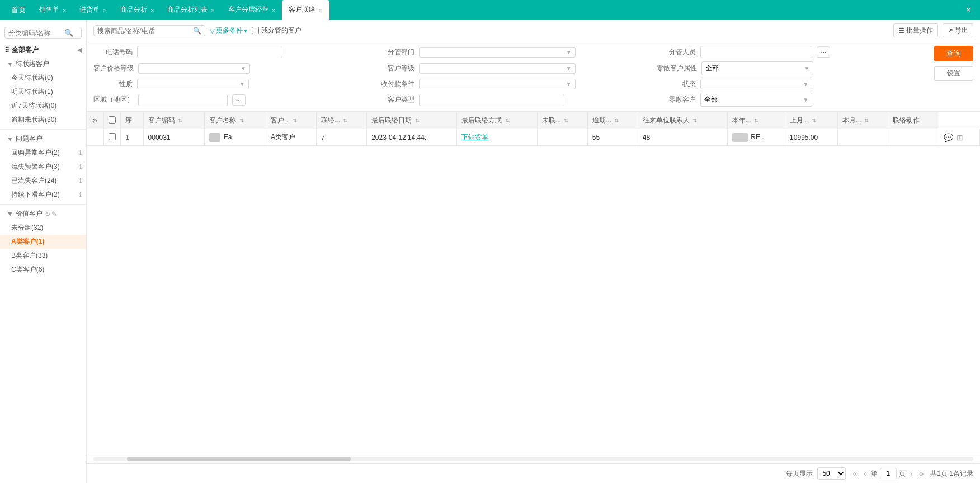 The image size is (980, 483). I want to click on cell-seq: 1, so click(132, 138).